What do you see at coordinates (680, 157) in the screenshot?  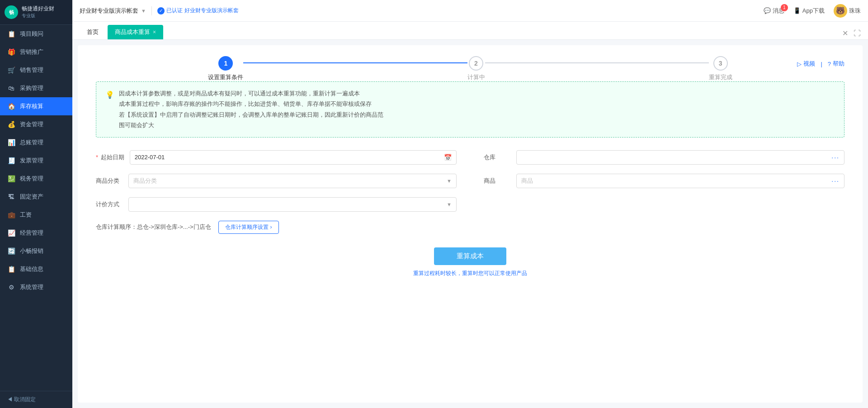 I see `warehouse-input: ···` at bounding box center [680, 157].